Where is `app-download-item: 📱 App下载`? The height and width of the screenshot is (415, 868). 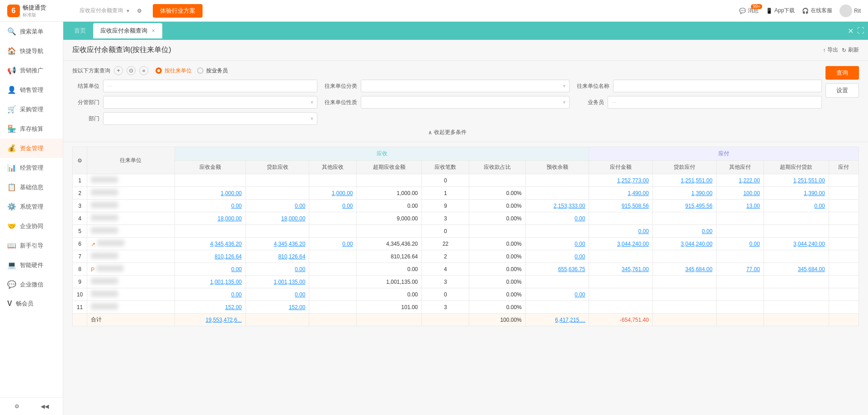 app-download-item: 📱 App下载 is located at coordinates (780, 11).